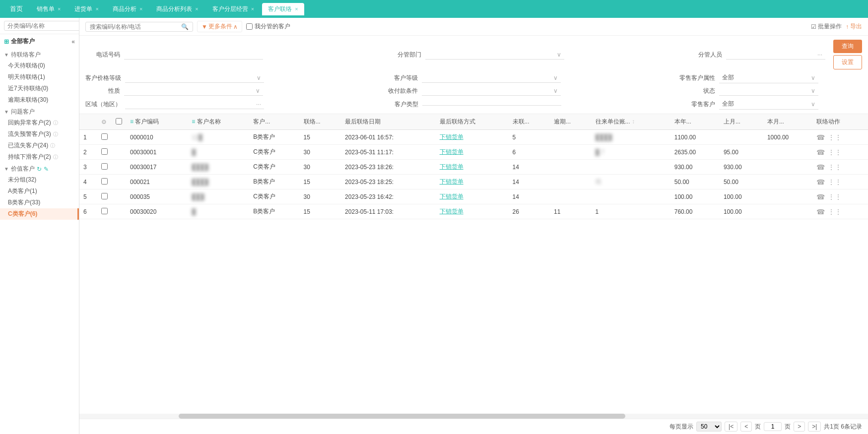 The height and width of the screenshot is (434, 868). What do you see at coordinates (388, 122) in the screenshot?
I see `col-last-contact-date: 最后联络日期` at bounding box center [388, 122].